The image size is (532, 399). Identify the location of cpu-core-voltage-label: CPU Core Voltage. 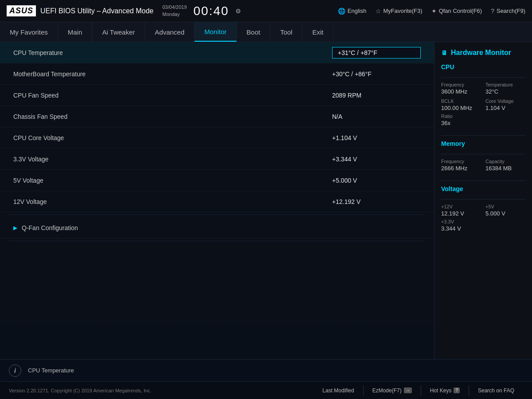
(173, 138).